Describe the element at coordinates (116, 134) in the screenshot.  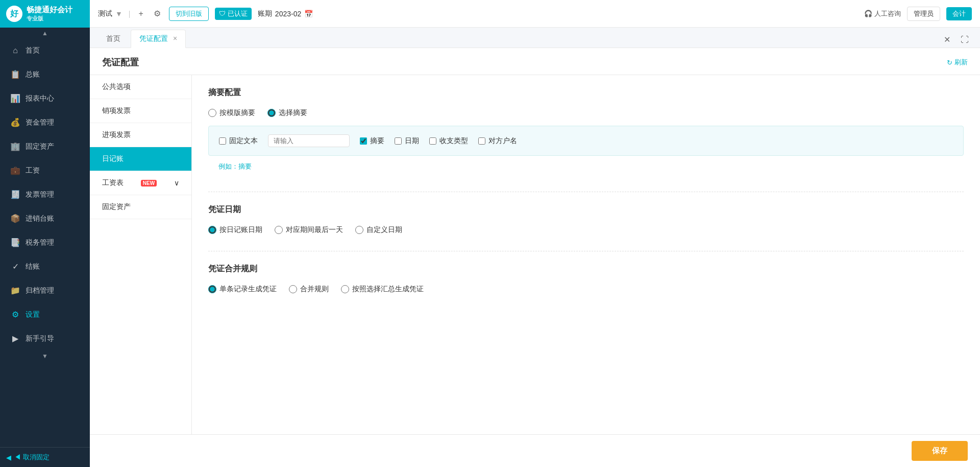
I see `nav-purchase-label: 进项发票` at that location.